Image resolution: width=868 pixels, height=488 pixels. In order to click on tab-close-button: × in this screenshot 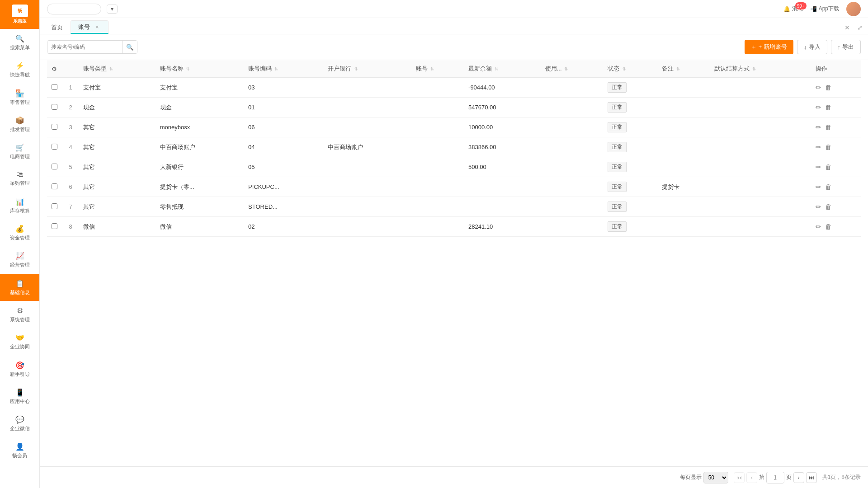, I will do `click(97, 27)`.